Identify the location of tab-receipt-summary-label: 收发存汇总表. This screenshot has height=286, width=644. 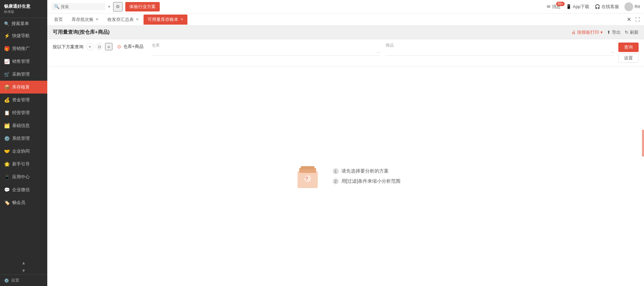
(121, 20).